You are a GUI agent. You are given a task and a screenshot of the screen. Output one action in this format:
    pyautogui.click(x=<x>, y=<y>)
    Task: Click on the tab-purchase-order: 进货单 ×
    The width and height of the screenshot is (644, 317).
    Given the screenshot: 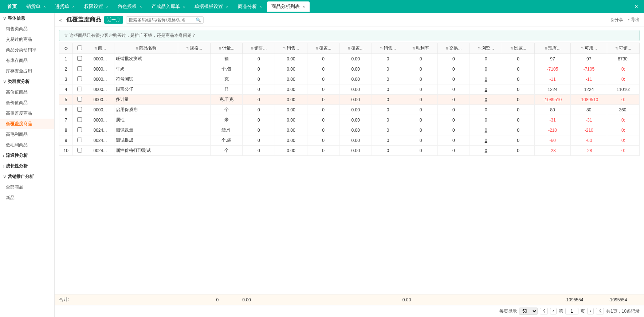 What is the action you would take?
    pyautogui.click(x=65, y=7)
    